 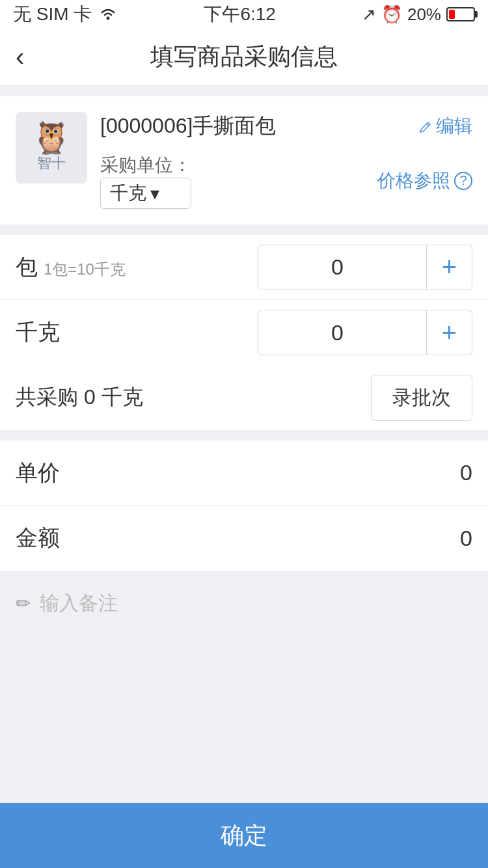 What do you see at coordinates (422, 398) in the screenshot?
I see `batch-button: 录批次` at bounding box center [422, 398].